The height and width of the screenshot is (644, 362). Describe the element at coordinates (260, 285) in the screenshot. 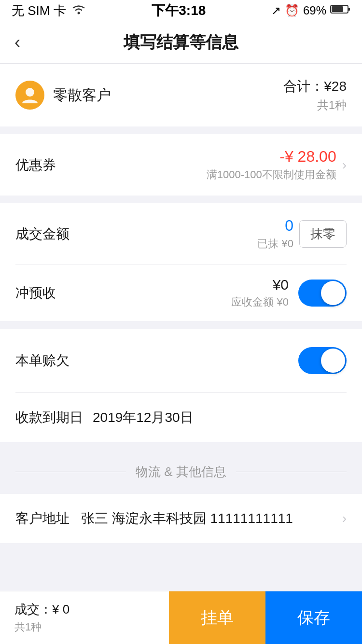

I see `prepayment-main-amount: ¥0` at that location.